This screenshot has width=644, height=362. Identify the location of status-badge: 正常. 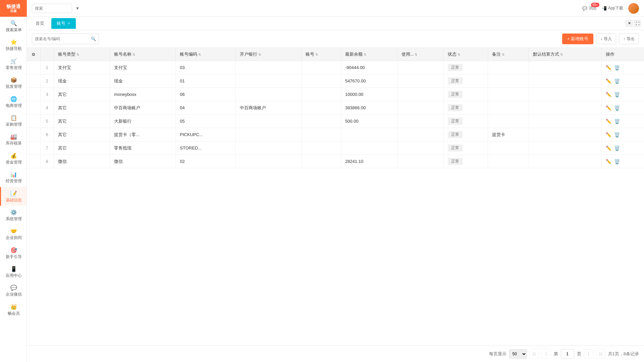
(455, 121).